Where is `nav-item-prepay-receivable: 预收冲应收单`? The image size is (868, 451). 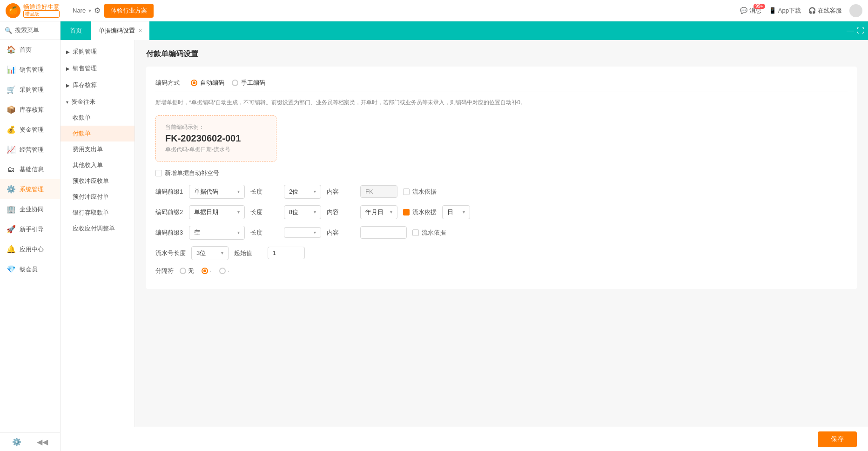 nav-item-prepay-receivable: 预收冲应收单 is located at coordinates (98, 181).